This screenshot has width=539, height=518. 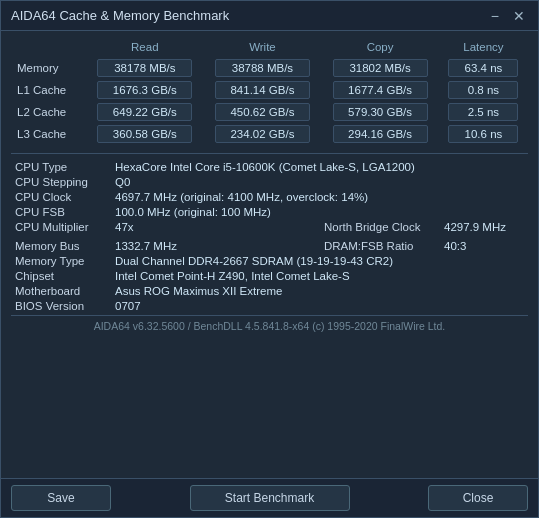 What do you see at coordinates (483, 134) in the screenshot?
I see `latency-value: 10.6 ns` at bounding box center [483, 134].